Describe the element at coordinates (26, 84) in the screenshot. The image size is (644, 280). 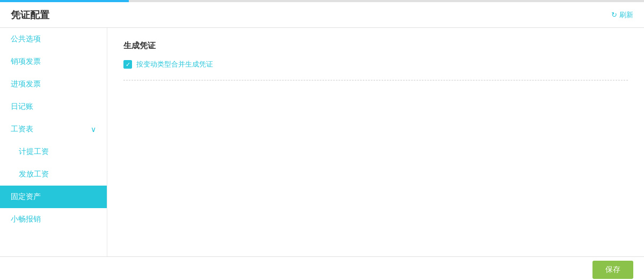
I see `sidebar-item-label: 进项发票` at that location.